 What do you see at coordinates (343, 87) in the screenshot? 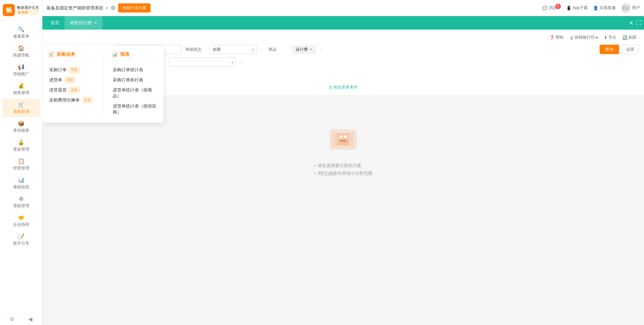
I see `collapse-button: ⋀ 收起更多条件` at bounding box center [343, 87].